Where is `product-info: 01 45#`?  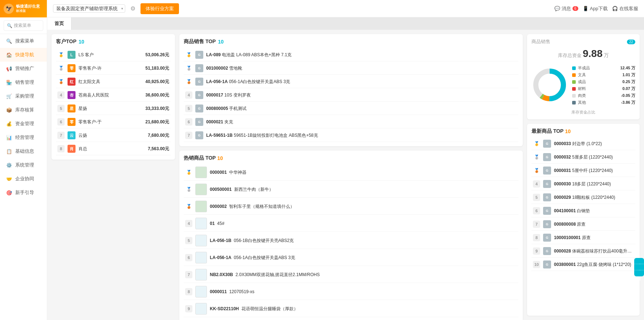 product-info: 01 45# is located at coordinates (363, 223).